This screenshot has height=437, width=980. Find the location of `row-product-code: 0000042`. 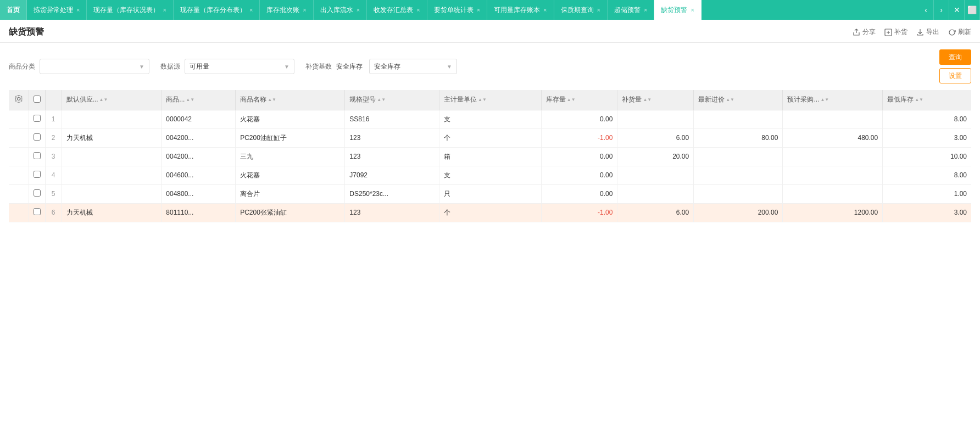

row-product-code: 0000042 is located at coordinates (199, 119).